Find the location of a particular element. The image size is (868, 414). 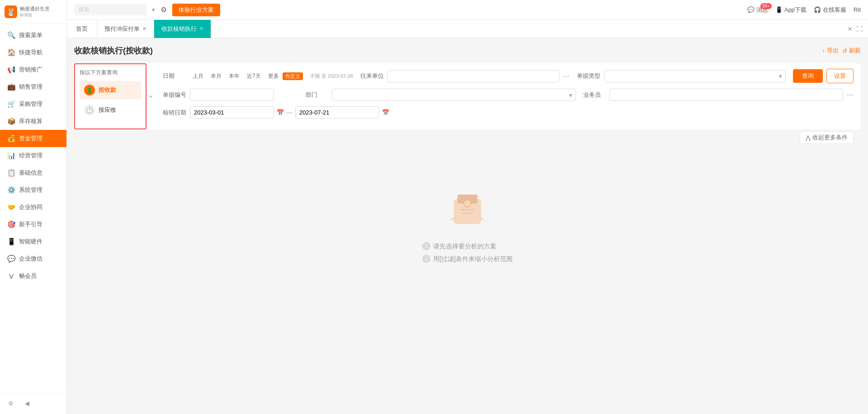

date-btn-this-month: 本月 is located at coordinates (216, 76).